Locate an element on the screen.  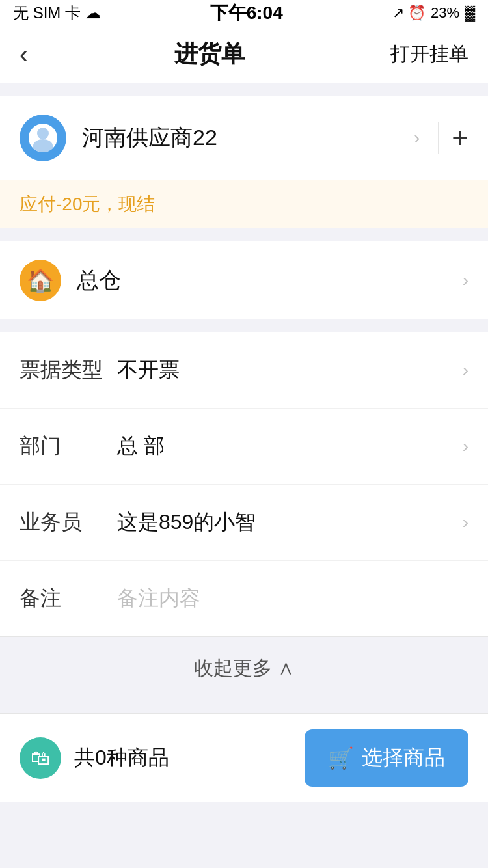
supplier-chevron-icon: › is located at coordinates (416, 138).